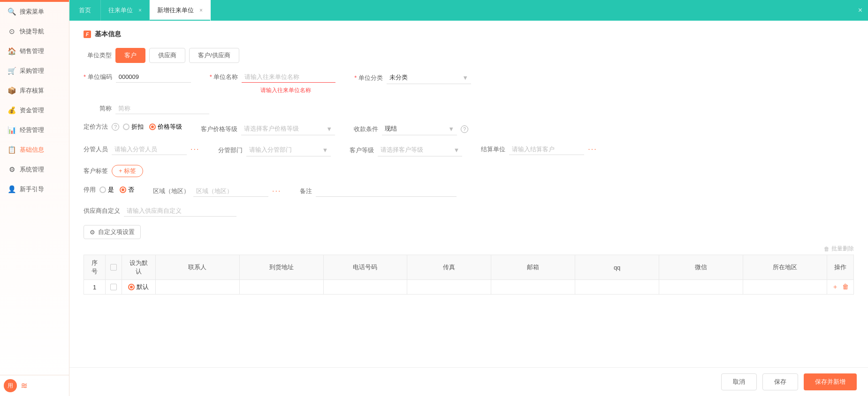 The width and height of the screenshot is (868, 396). What do you see at coordinates (845, 287) in the screenshot?
I see `row-delete-btn: 🗑` at bounding box center [845, 287].